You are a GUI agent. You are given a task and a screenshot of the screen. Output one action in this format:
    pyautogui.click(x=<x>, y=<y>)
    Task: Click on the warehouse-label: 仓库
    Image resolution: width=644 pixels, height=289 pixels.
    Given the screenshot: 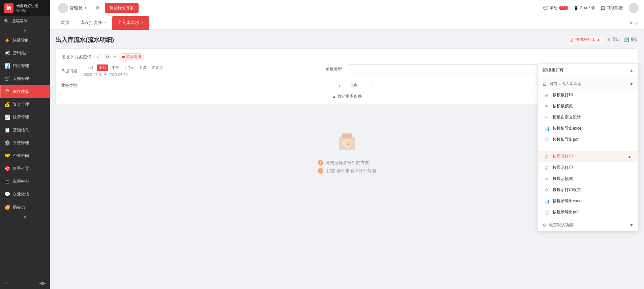 What is the action you would take?
    pyautogui.click(x=360, y=86)
    